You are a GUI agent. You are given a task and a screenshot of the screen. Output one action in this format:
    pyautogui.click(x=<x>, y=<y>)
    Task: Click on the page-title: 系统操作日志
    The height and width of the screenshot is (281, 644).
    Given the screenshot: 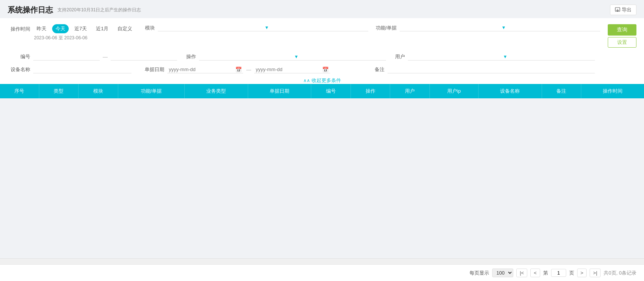 What is the action you would take?
    pyautogui.click(x=30, y=10)
    